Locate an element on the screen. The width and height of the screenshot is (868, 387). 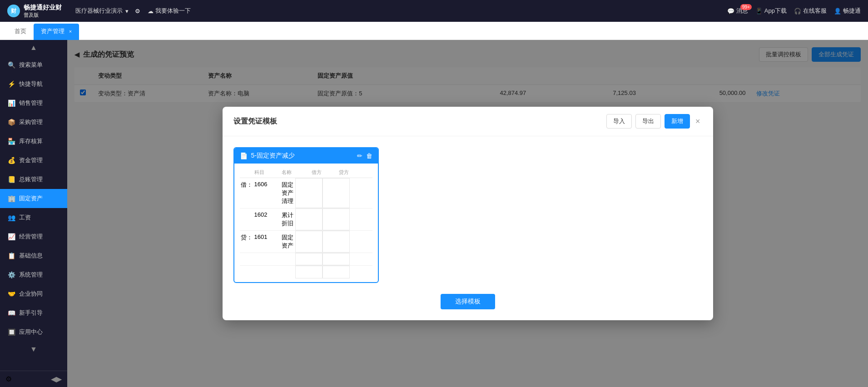
sidebar-item-finance-label: 资金管理 is located at coordinates (31, 160).